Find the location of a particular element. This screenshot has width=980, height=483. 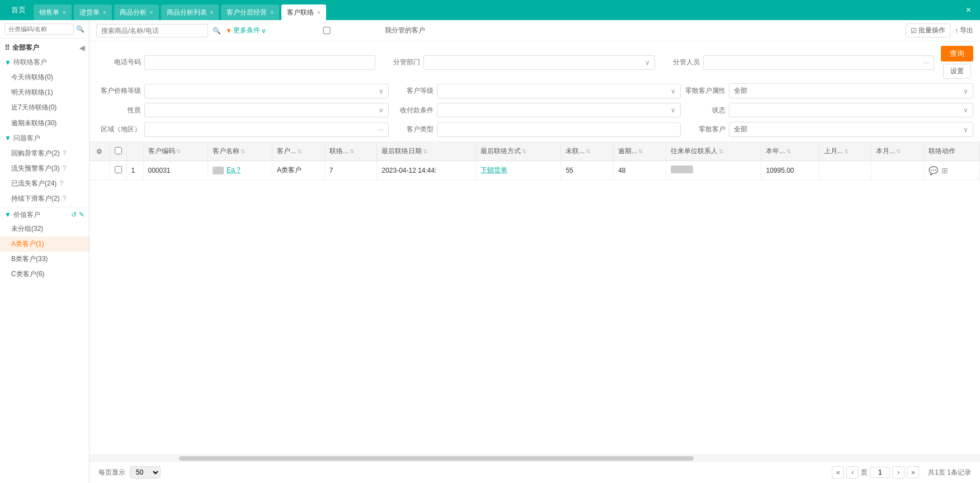

last-contact-date-column-header: 最后联络日期⇅ is located at coordinates (426, 151).